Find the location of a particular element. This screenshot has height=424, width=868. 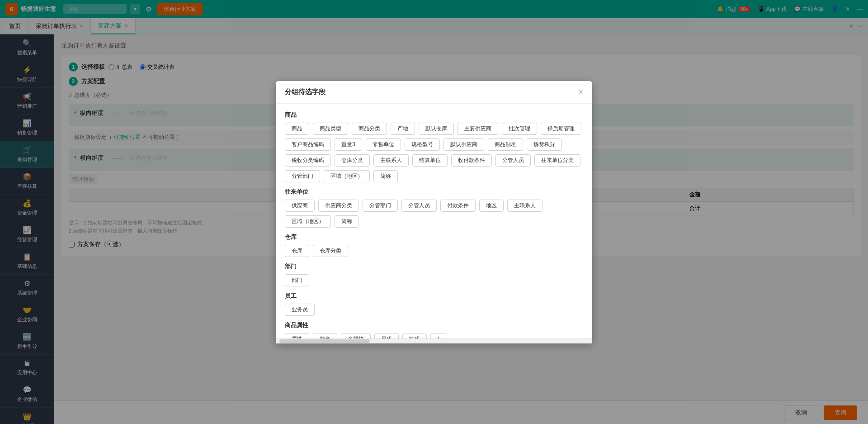

field-warehouse: 仓库 is located at coordinates (297, 251).